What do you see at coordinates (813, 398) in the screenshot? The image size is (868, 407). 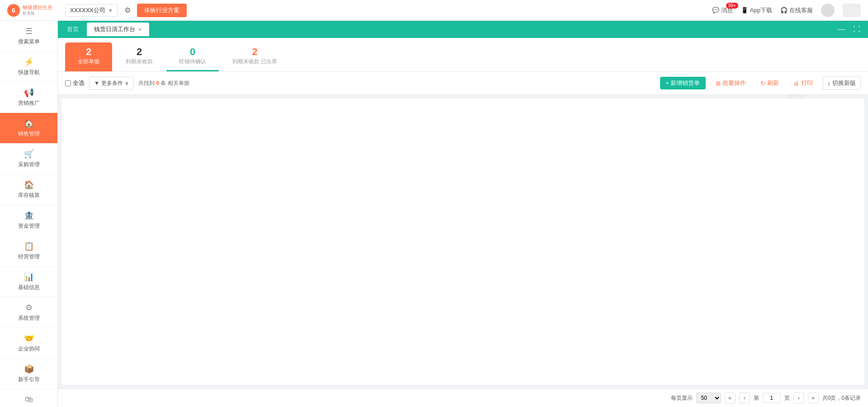 I see `last-page-button: »` at bounding box center [813, 398].